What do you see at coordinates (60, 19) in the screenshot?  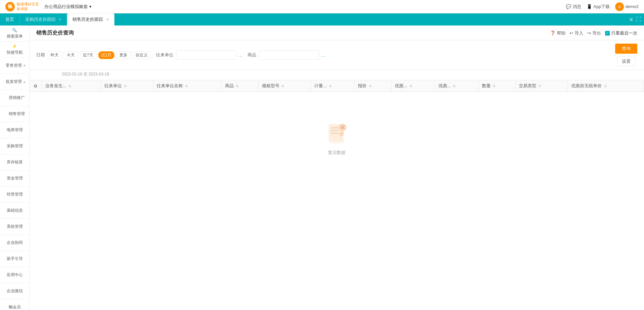 I see `close-tab-purchase: ×` at bounding box center [60, 19].